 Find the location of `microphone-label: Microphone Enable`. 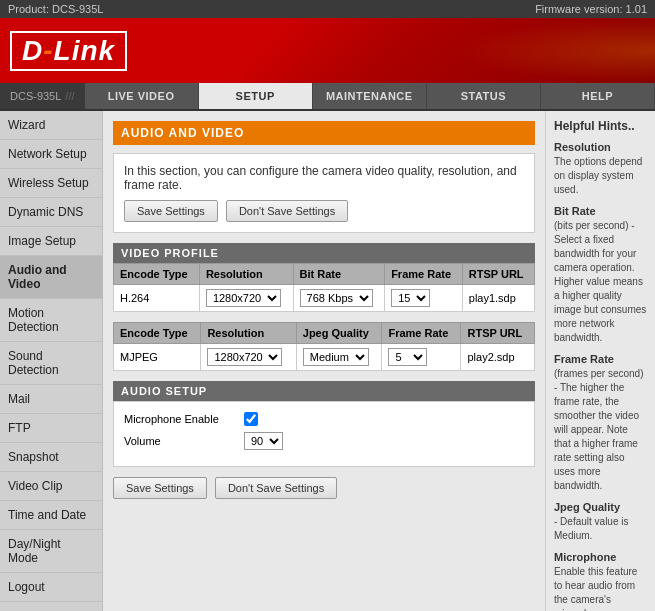

microphone-label: Microphone Enable is located at coordinates (179, 419).